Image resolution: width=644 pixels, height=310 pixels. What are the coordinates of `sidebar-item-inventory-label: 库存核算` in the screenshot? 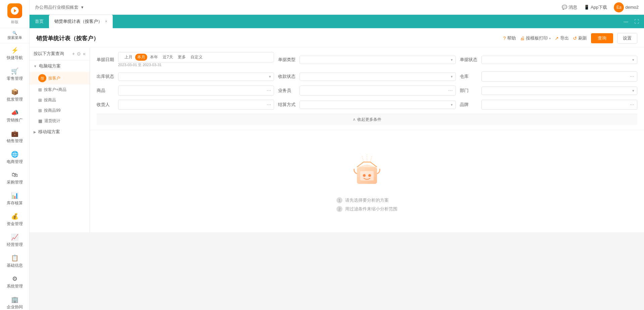 It's located at (15, 203).